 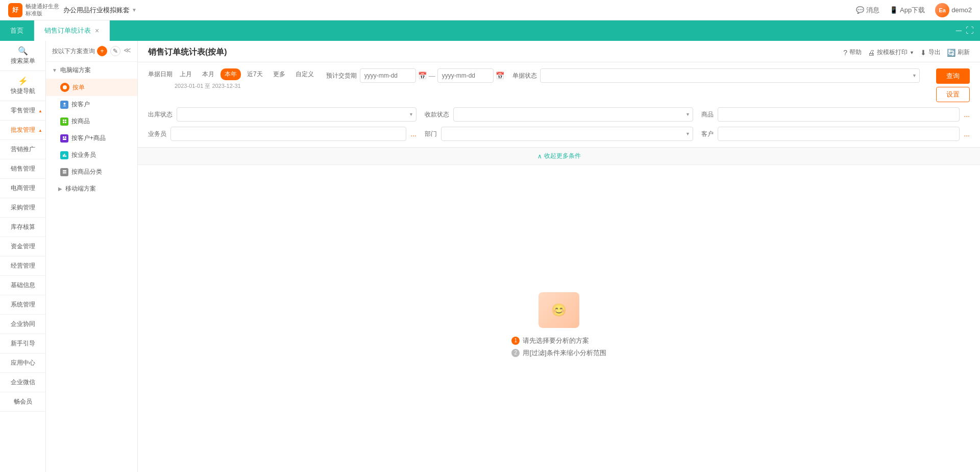 I want to click on sidebar-item-enterprise: 企业协同, so click(x=22, y=324).